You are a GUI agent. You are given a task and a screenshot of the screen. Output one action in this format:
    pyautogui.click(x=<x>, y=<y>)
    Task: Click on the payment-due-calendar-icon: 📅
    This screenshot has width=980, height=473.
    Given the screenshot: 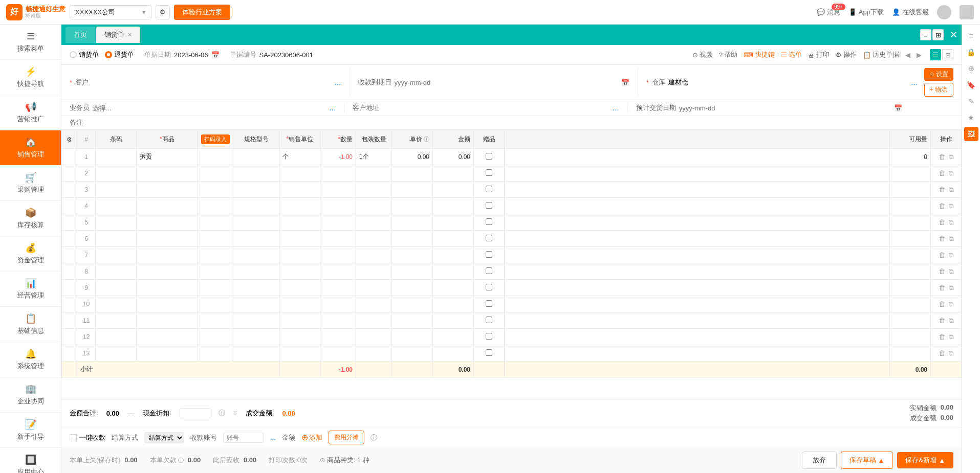 What is the action you would take?
    pyautogui.click(x=625, y=83)
    